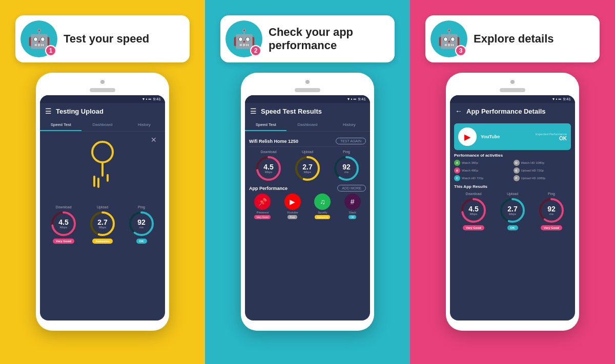 This screenshot has height=364, width=615. What do you see at coordinates (141, 224) in the screenshot?
I see `gauge-circle-ping-1: 92 ms` at bounding box center [141, 224].